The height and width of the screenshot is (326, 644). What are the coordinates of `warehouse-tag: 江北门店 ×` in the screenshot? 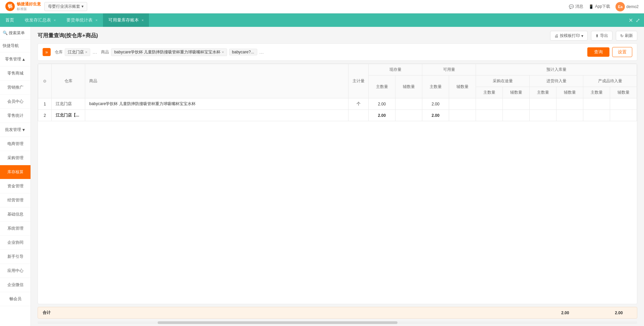 It's located at (77, 52).